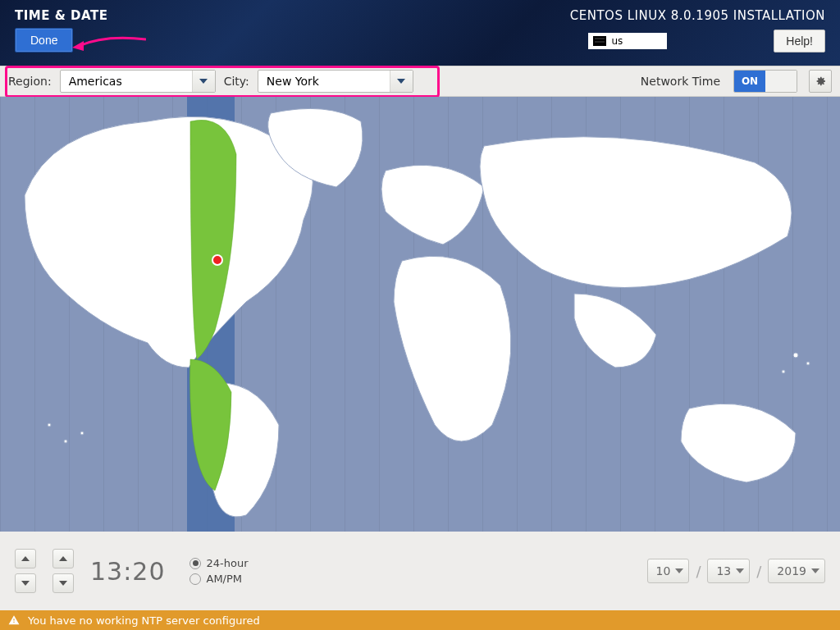  I want to click on month-value: 10, so click(664, 571).